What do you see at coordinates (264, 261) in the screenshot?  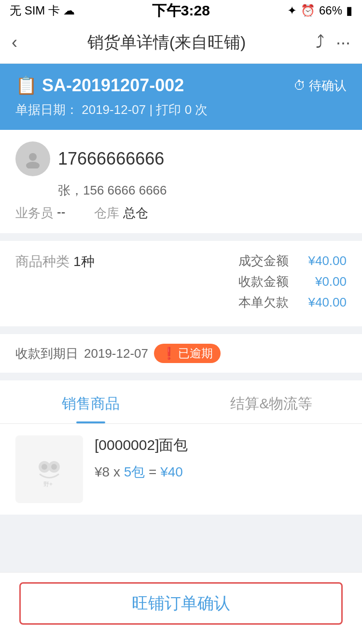 I see `amount-label-0: 成交金额` at bounding box center [264, 261].